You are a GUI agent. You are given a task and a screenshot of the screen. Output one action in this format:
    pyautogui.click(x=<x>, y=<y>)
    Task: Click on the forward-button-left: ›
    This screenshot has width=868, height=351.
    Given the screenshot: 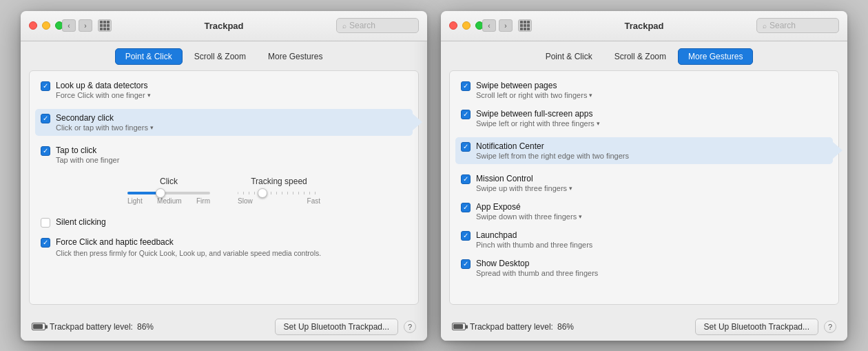 What is the action you would take?
    pyautogui.click(x=85, y=26)
    